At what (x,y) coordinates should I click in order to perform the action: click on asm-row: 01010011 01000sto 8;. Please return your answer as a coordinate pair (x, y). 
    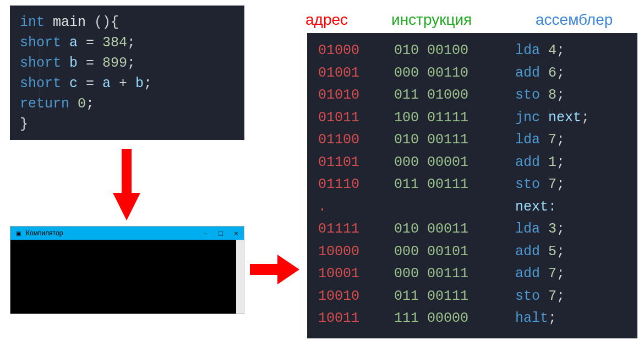
    Looking at the image, I should click on (472, 96).